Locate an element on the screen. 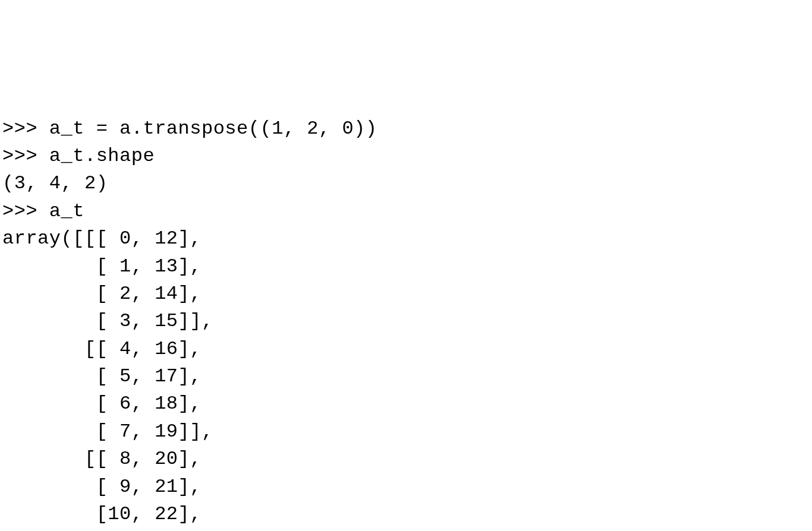 This screenshot has height=531, width=812. repl-input-line: >>> a_t.shape is located at coordinates (406, 156).